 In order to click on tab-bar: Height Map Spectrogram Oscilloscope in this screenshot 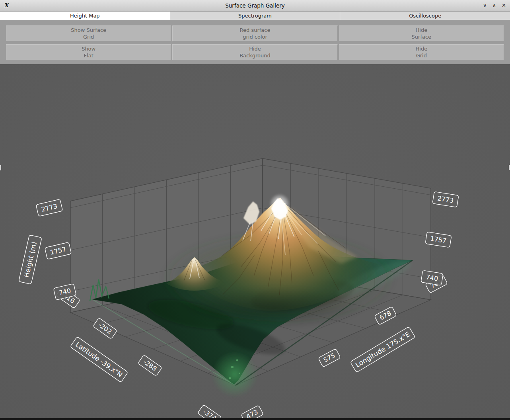, I will do `click(255, 16)`.